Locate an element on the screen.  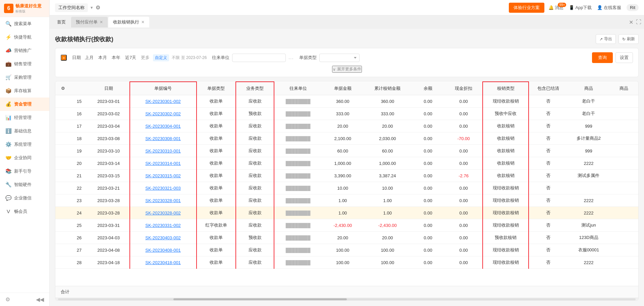
cell-amount: 360.00 is located at coordinates (343, 101).